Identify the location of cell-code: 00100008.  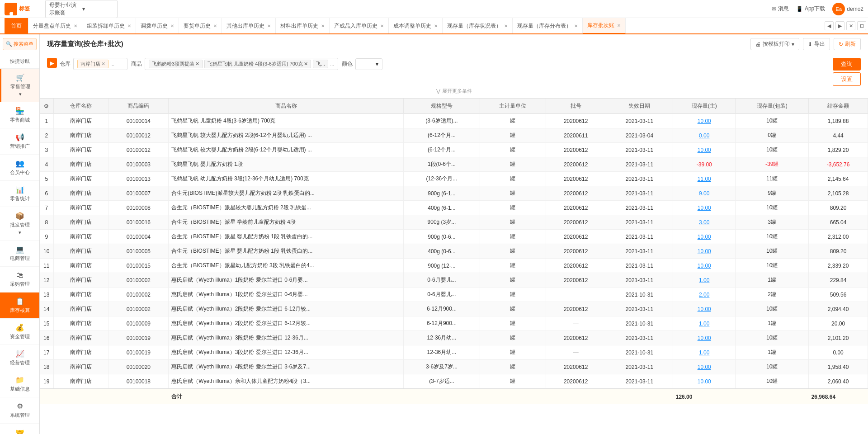
(138, 208).